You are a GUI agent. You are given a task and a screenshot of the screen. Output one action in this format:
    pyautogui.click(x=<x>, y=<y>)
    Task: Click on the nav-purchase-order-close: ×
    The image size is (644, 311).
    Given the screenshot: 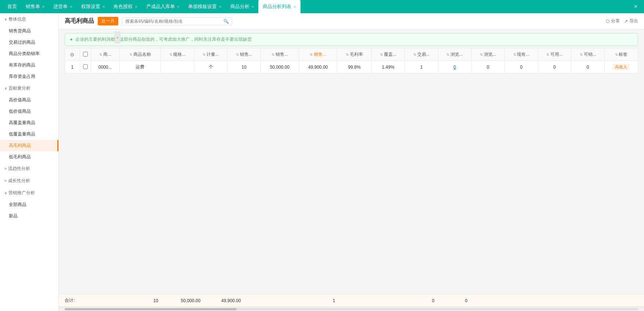 What is the action you would take?
    pyautogui.click(x=71, y=7)
    